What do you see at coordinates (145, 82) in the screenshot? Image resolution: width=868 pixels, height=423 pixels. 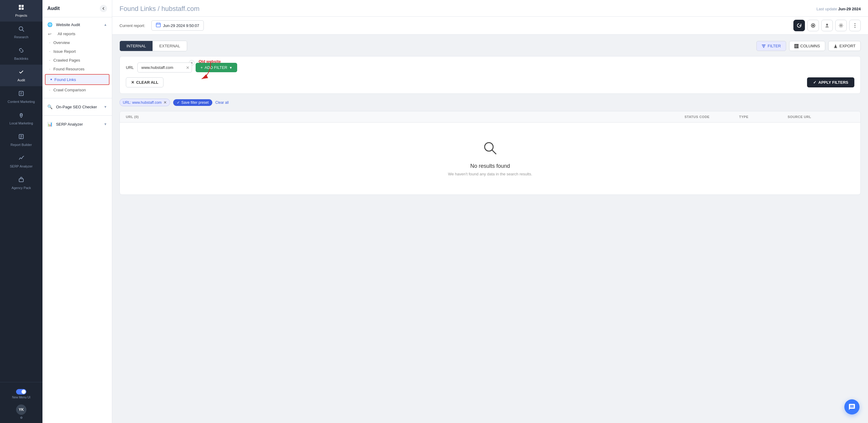 I see `clear-all-button: ✕ CLEAR ALL` at bounding box center [145, 82].